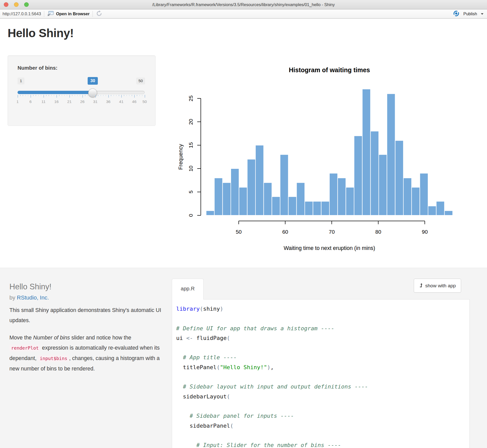 This screenshot has width=487, height=448. What do you see at coordinates (41, 33) in the screenshot?
I see `page-title: Hello Shiny!` at bounding box center [41, 33].